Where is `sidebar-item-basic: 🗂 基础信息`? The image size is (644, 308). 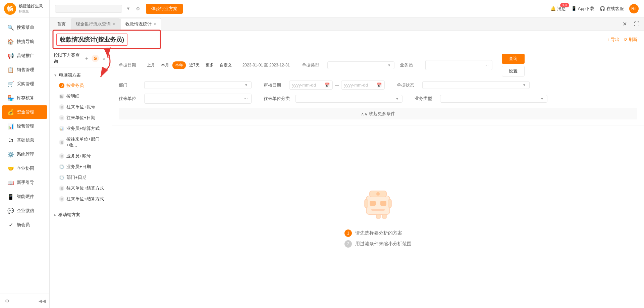
sidebar-item-basic: 🗂 基础信息 is located at coordinates (25, 140).